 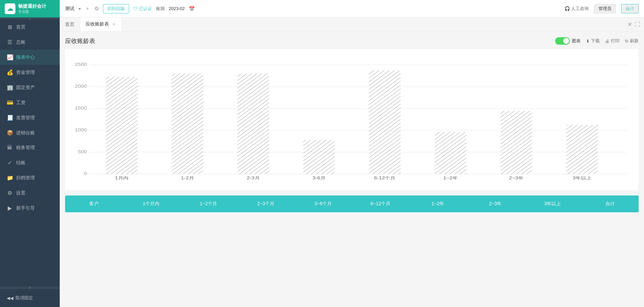 What do you see at coordinates (192, 9) in the screenshot?
I see `calendar-icon: 📅` at bounding box center [192, 9].